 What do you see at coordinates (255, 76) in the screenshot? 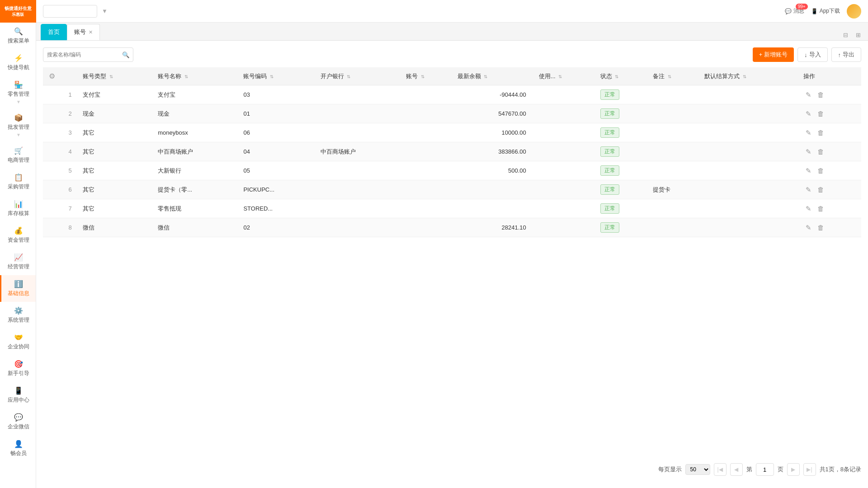
I see `th-account-code-label: 账号编码` at bounding box center [255, 76].